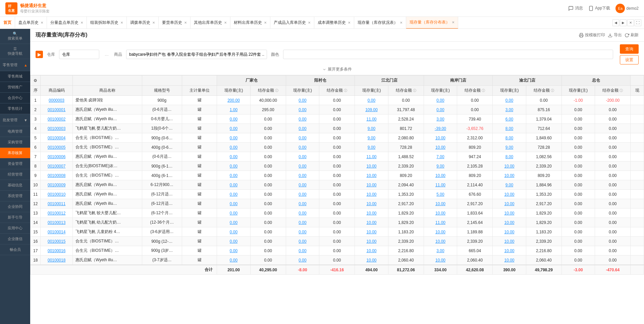 The image size is (644, 324). Describe the element at coordinates (56, 260) in the screenshot. I see `code-link: 00100018` at that location.